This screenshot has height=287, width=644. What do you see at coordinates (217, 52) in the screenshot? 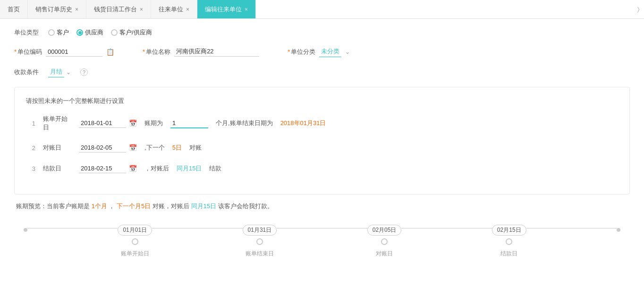
I see `name-input` at bounding box center [217, 52].